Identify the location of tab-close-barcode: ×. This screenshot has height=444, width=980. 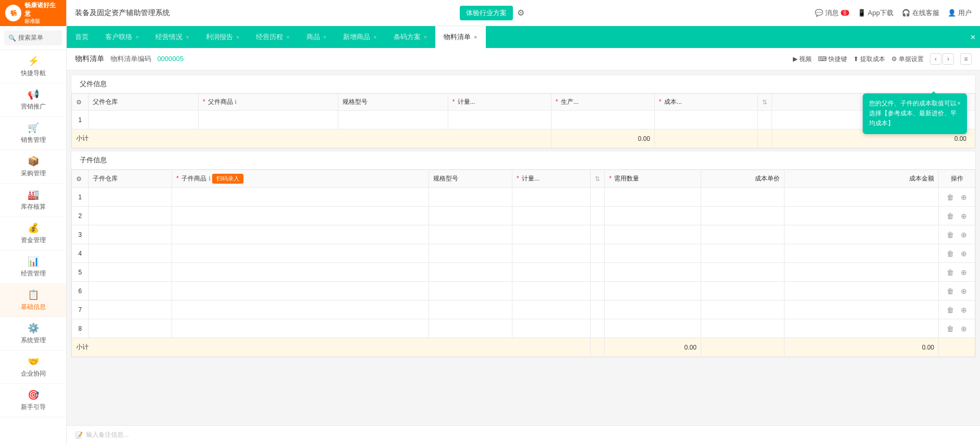
(425, 37).